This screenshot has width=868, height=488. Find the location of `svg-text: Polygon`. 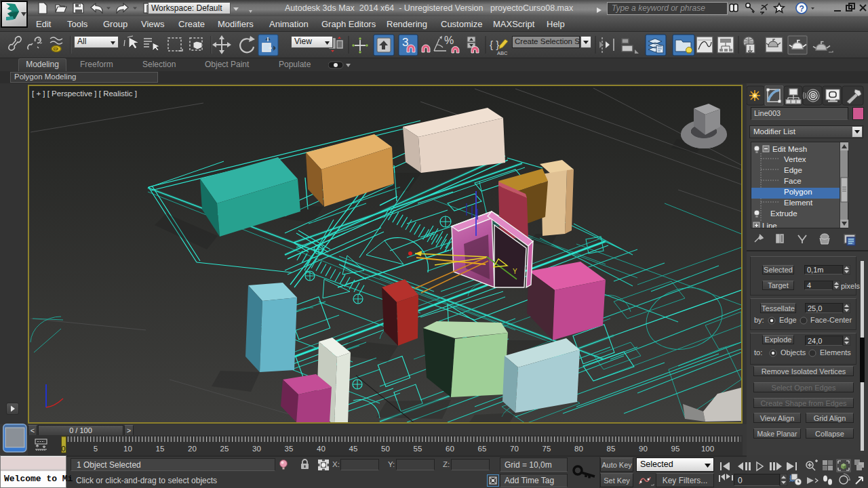

svg-text: Polygon is located at coordinates (798, 192).